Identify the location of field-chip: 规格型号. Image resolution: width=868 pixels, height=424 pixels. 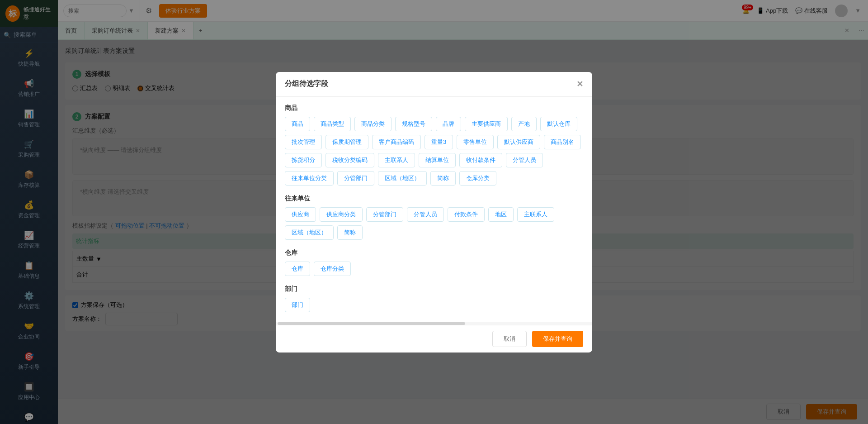
(414, 124).